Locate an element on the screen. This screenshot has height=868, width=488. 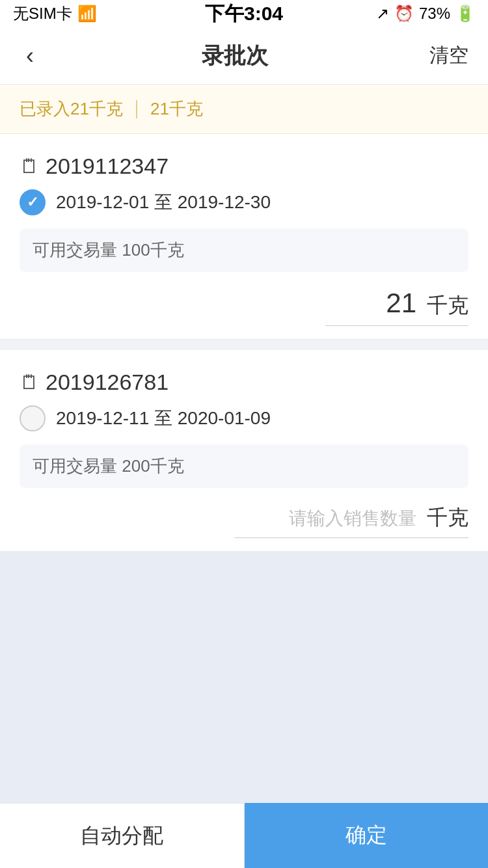
available-qty-1: 可用交易量 100千克 is located at coordinates (244, 250).